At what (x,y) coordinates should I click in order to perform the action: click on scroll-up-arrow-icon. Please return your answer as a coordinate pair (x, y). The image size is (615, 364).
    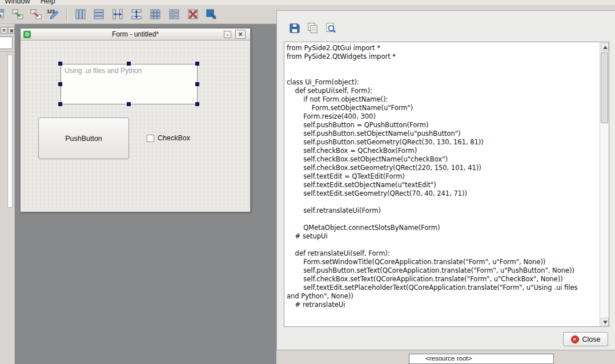
    Looking at the image, I should click on (605, 47).